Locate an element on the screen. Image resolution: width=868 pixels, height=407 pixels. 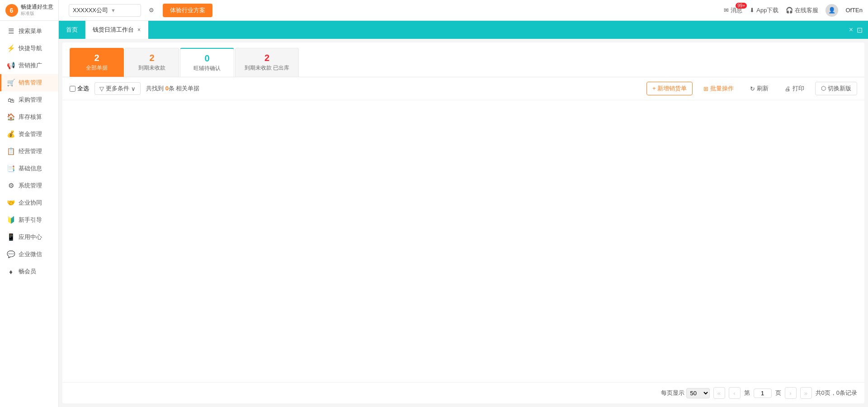
pending-count: 0 is located at coordinates (207, 59).